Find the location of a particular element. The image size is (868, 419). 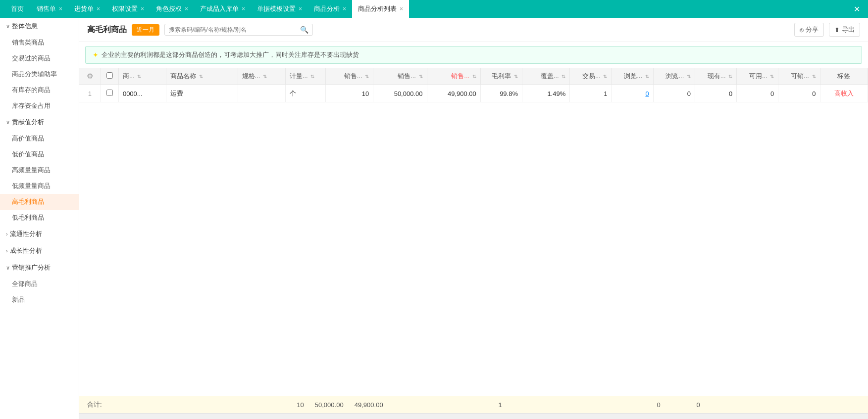

sort-icon-sales-amt: ⇅ is located at coordinates (421, 76).